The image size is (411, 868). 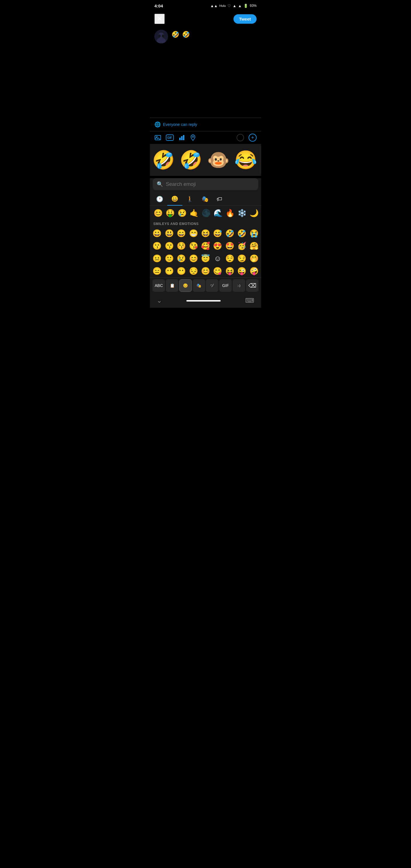 I want to click on plus-icon: +, so click(x=253, y=138).